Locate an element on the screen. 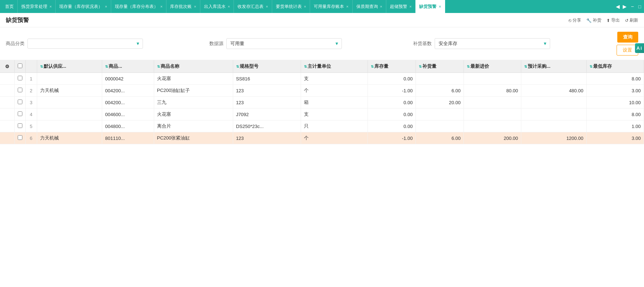  export-button: ⬆ 导出 is located at coordinates (613, 20).